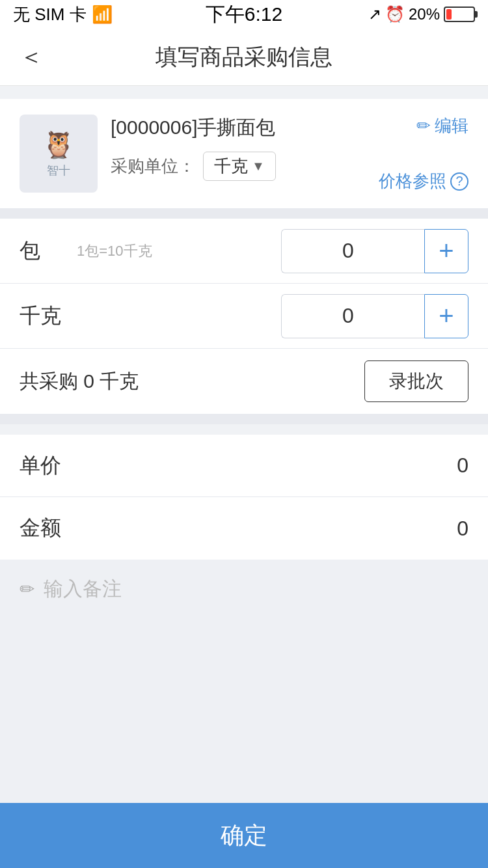 This screenshot has height=868, width=488. What do you see at coordinates (244, 14) in the screenshot?
I see `status-time: 下午6:12` at bounding box center [244, 14].